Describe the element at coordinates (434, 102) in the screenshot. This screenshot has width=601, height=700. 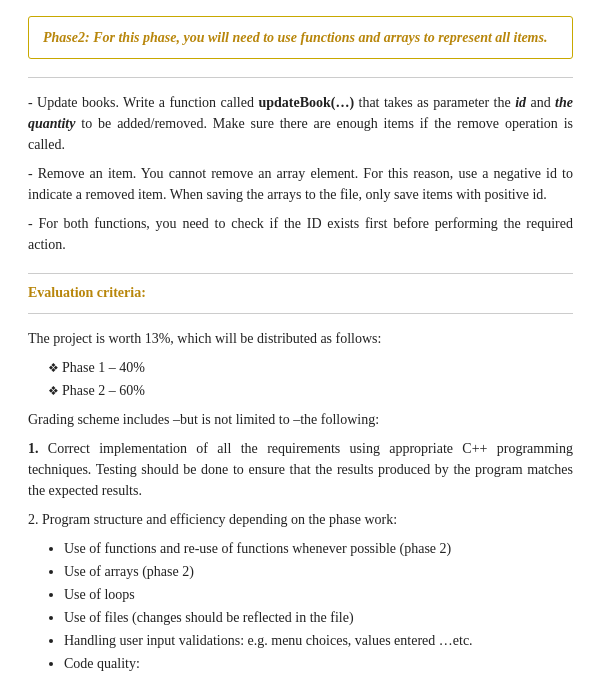
I see `update-mid1: that takes as parameter the` at that location.